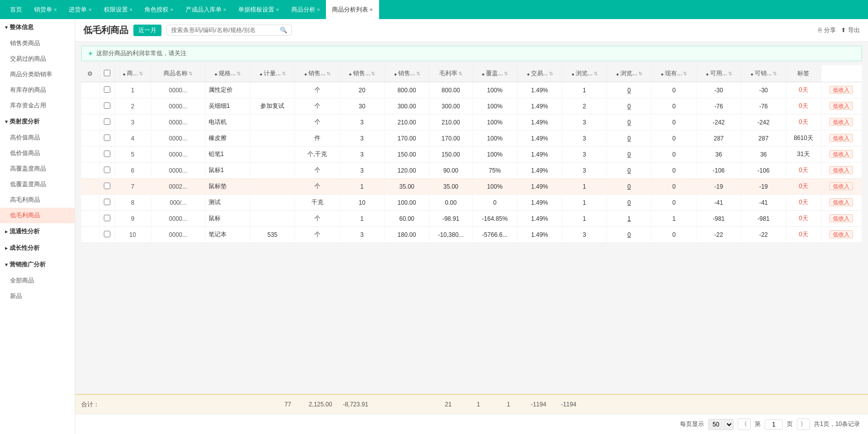 This screenshot has width=868, height=434. I want to click on export-button: ⬆ 导出, so click(850, 30).